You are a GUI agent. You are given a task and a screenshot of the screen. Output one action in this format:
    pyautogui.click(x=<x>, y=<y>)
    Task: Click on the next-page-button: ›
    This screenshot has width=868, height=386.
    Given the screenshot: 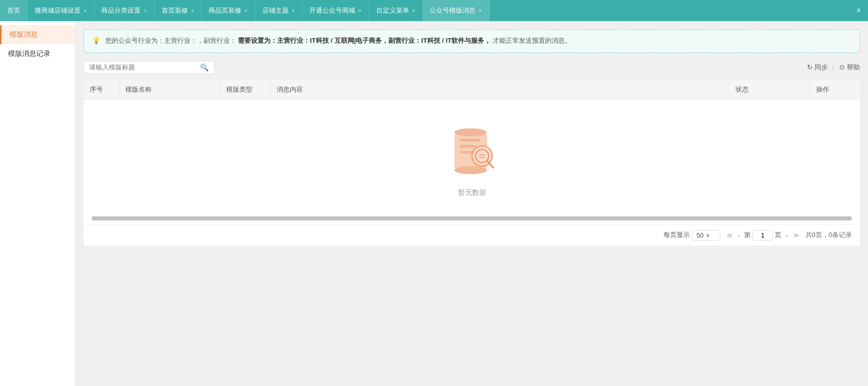 What is the action you would take?
    pyautogui.click(x=786, y=236)
    